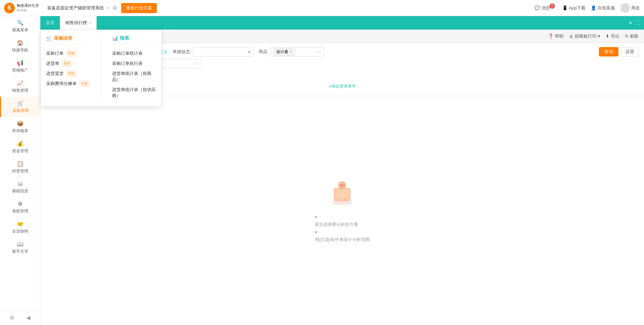  What do you see at coordinates (552, 6) in the screenshot?
I see `message-badge: 9` at bounding box center [552, 6].